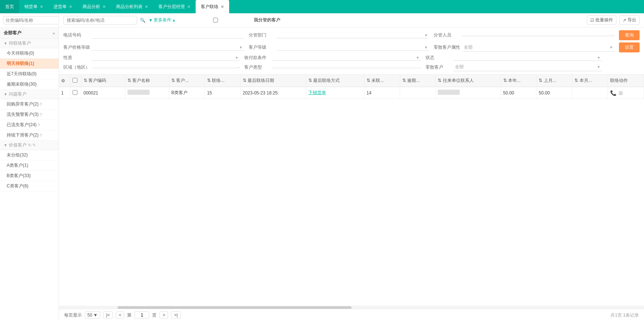 The image size is (644, 321). What do you see at coordinates (164, 67) in the screenshot?
I see `filter-region-select` at bounding box center [164, 67].